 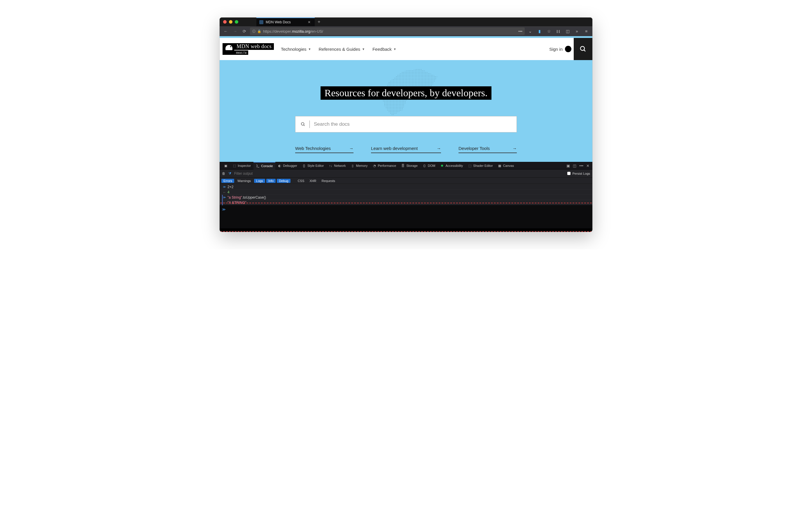 What do you see at coordinates (558, 31) in the screenshot?
I see `toolbar-right: ⌄ ▮ ☆ ⫿⫿ ◫ » ≡` at bounding box center [558, 31].